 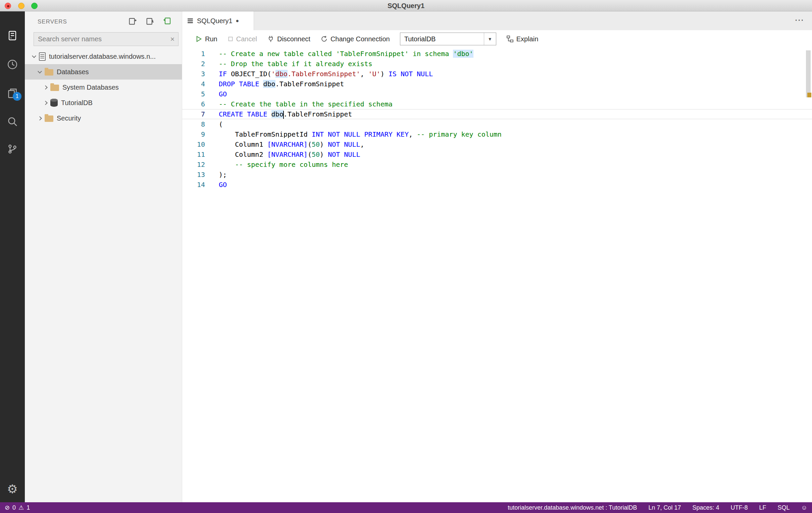 What do you see at coordinates (784, 508) in the screenshot?
I see `language-mode: SQL` at bounding box center [784, 508].